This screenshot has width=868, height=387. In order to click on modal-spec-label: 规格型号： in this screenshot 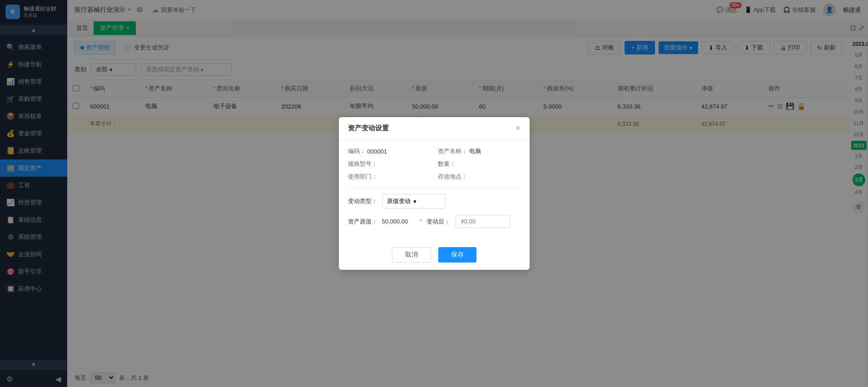, I will do `click(362, 164)`.